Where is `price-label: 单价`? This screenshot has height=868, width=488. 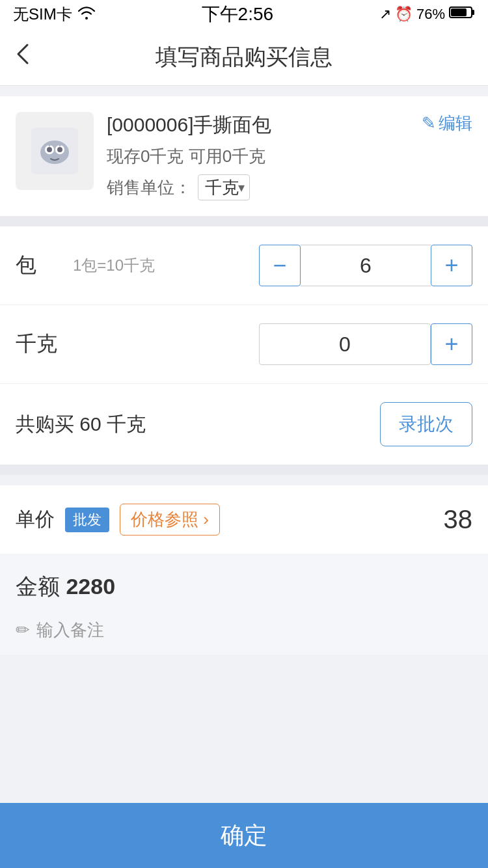 price-label: 单价 is located at coordinates (35, 519).